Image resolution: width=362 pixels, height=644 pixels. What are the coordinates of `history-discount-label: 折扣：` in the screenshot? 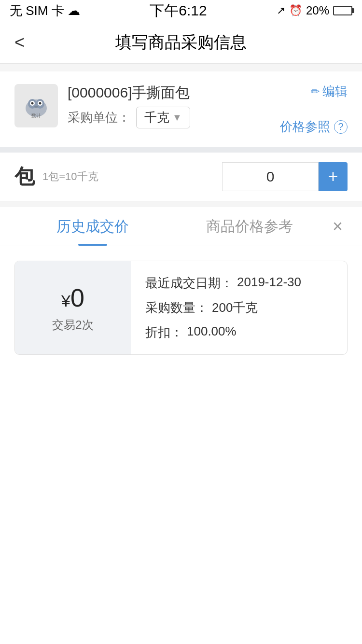 It's located at (164, 332).